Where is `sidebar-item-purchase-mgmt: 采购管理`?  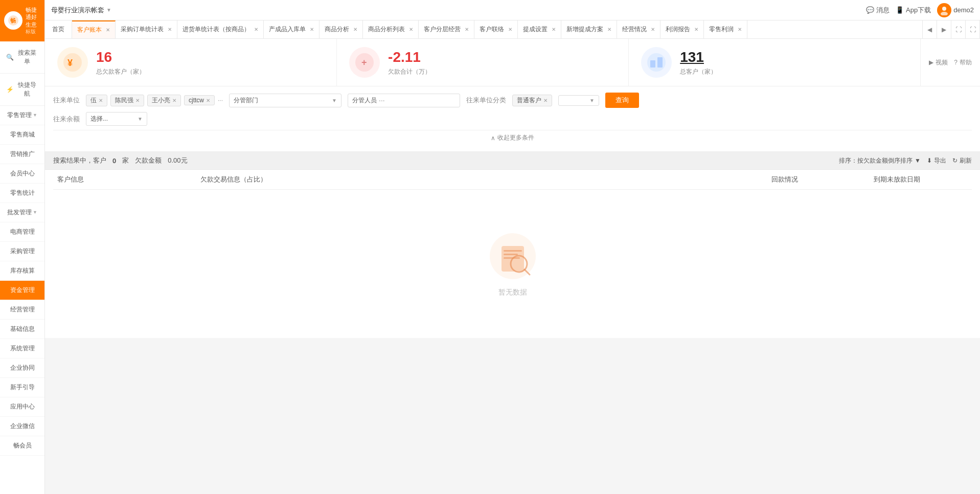 sidebar-item-purchase-mgmt: 采购管理 is located at coordinates (22, 252).